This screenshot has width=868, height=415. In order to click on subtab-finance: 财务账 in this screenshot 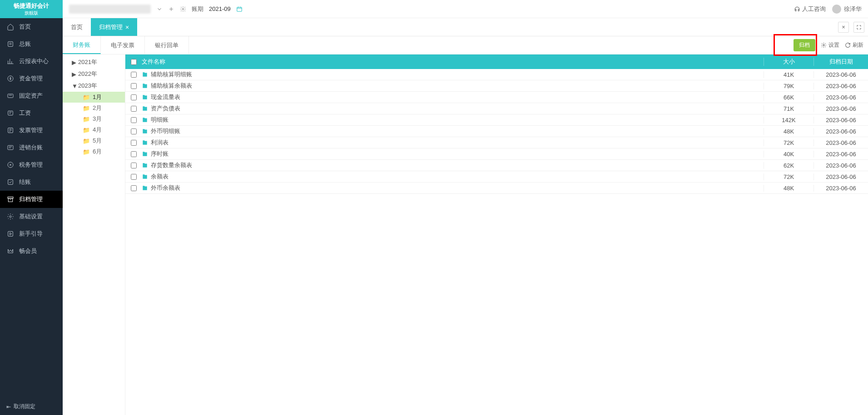, I will do `click(82, 45)`.